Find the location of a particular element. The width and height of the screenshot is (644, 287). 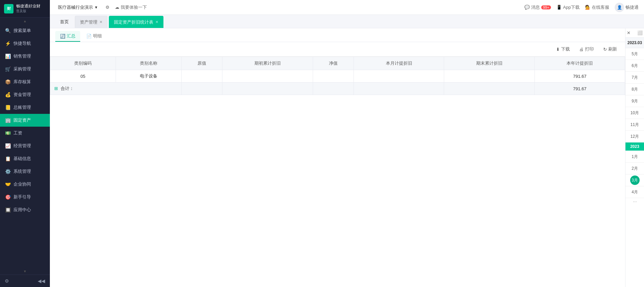

date-panel: ✕ ⬜ 2023.03 5月 6月 7月 8月 9月 10月 is located at coordinates (635, 158).